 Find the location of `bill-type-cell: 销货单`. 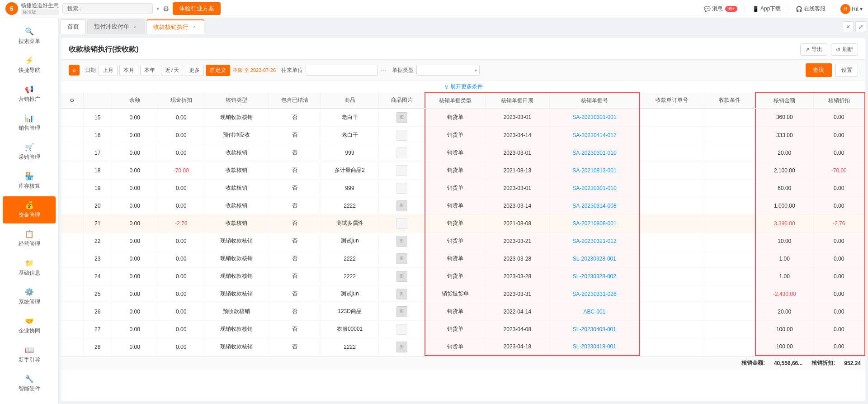

bill-type-cell: 销货单 is located at coordinates (455, 135).